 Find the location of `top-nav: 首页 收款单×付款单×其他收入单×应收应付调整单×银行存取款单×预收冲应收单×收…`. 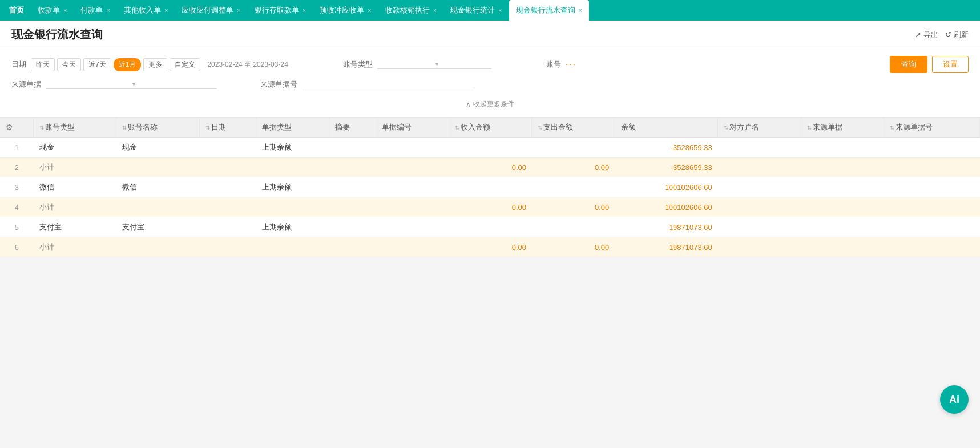

top-nav: 首页 收款单×付款单×其他收入单×应收应付调整单×银行存取款单×预收冲应收单×收… is located at coordinates (490, 10).